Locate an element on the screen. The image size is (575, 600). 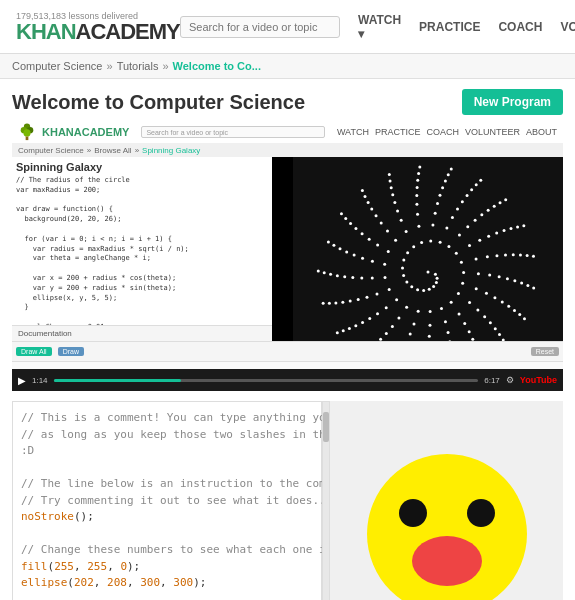
nav-links: WATCH ▾ PRACTICE COACH VOL... is located at coordinates (462, 27).